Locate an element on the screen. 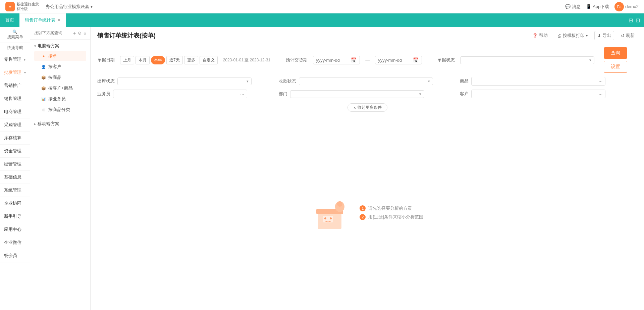 Image resolution: width=644 pixels, height=310 pixels. sidebar-item-finance: 资金管理 is located at coordinates (15, 151).